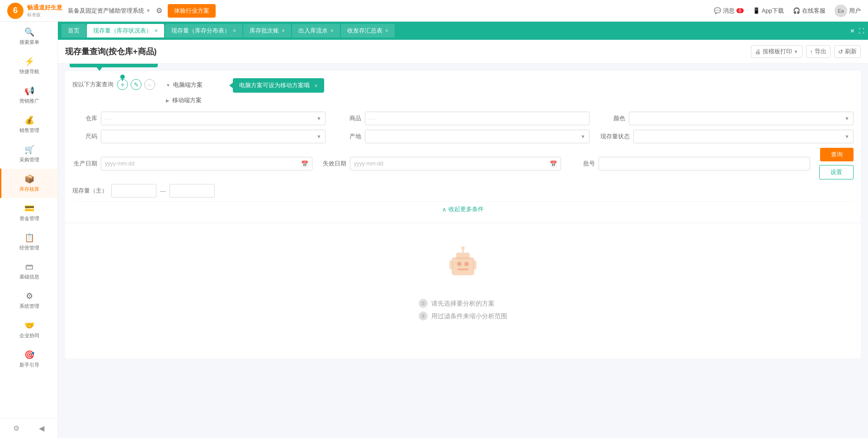  I want to click on sidebar-settings-icon: ⚙, so click(16, 429).